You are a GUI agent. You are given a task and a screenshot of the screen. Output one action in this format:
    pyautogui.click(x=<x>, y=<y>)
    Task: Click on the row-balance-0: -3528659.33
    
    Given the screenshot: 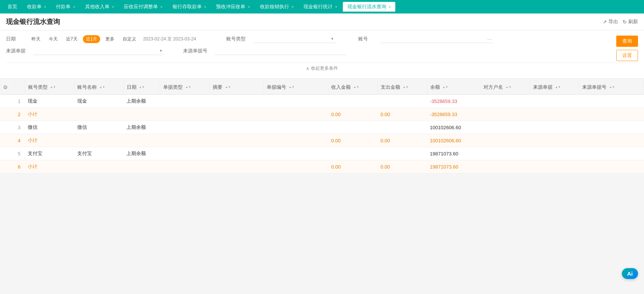 What is the action you would take?
    pyautogui.click(x=454, y=101)
    